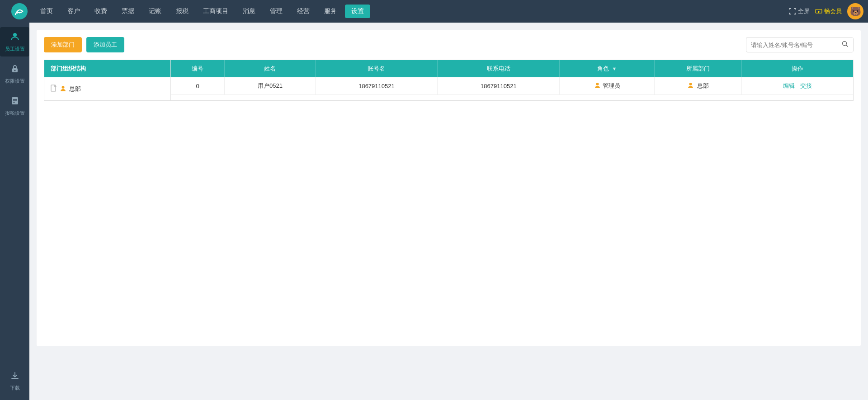 This screenshot has width=868, height=400. What do you see at coordinates (15, 101) in the screenshot?
I see `tax-settings-svg` at bounding box center [15, 101].